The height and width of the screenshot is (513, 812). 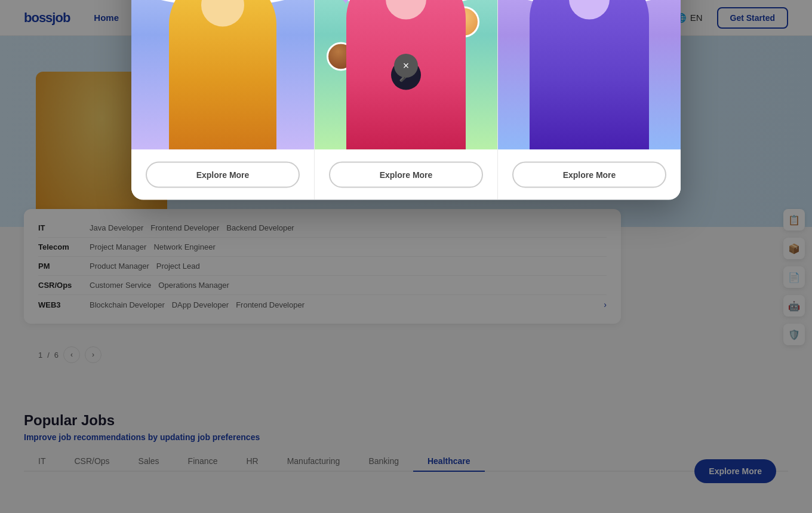 I want to click on explore-remote-button: Explore More, so click(x=406, y=175).